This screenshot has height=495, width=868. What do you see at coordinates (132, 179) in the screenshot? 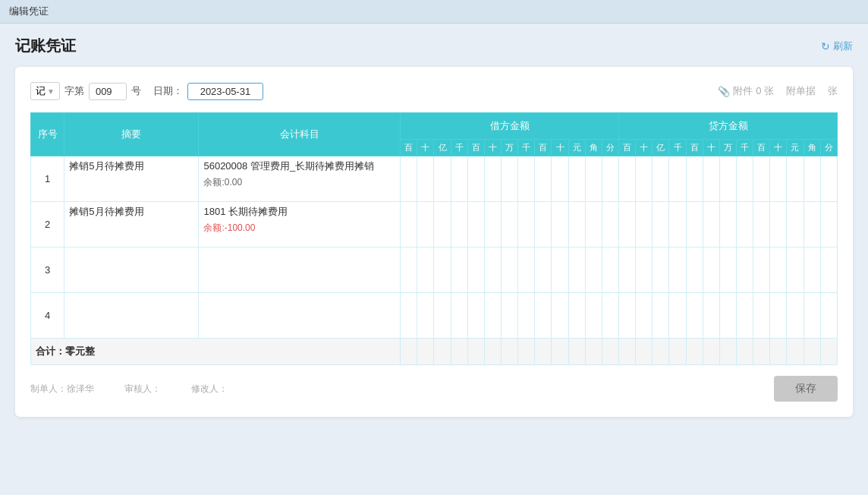
I see `row-0-summary: 摊销5月待摊费用` at bounding box center [132, 179].